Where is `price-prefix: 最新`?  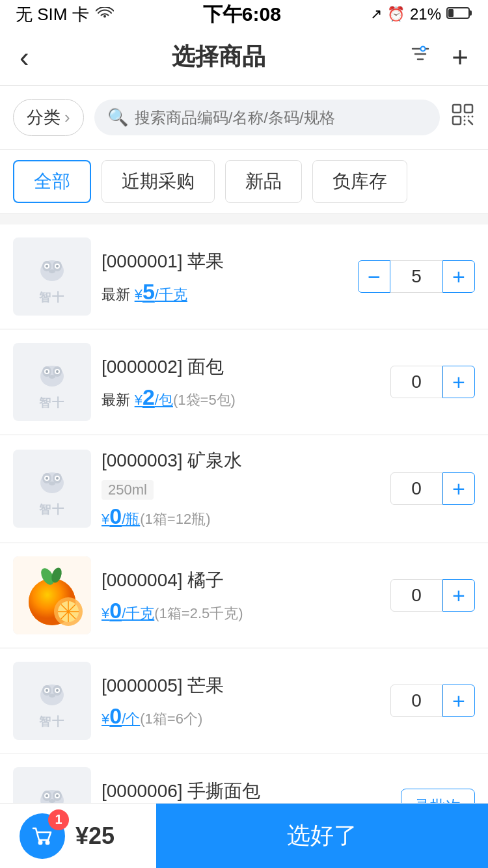
price-prefix: 最新 is located at coordinates (116, 400).